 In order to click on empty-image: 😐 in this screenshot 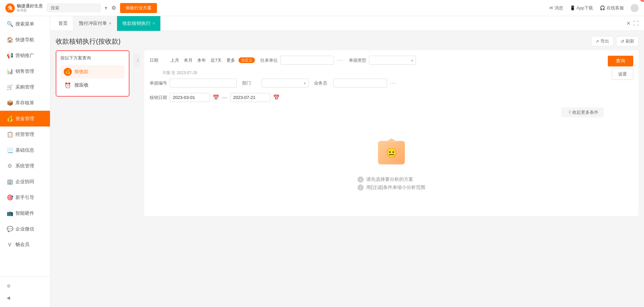, I will do `click(391, 154)`.